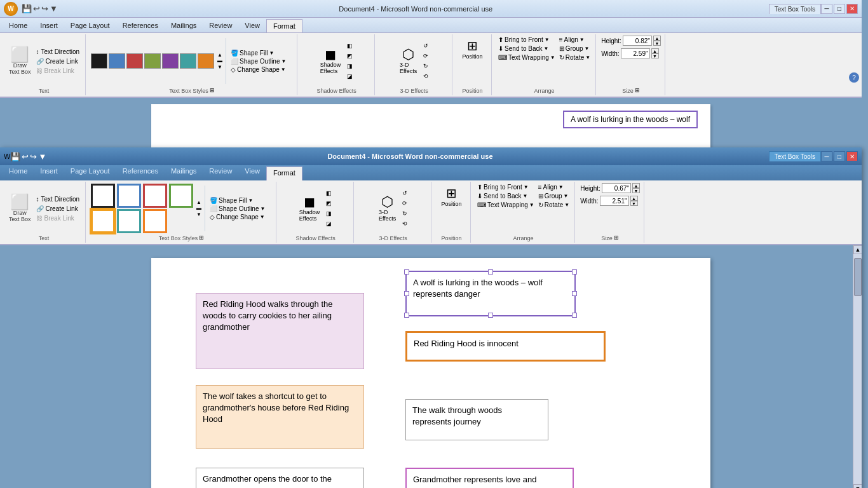  What do you see at coordinates (310, 208) in the screenshot?
I see `shadow-btn2: ◼ ShadowEffects` at bounding box center [310, 208].